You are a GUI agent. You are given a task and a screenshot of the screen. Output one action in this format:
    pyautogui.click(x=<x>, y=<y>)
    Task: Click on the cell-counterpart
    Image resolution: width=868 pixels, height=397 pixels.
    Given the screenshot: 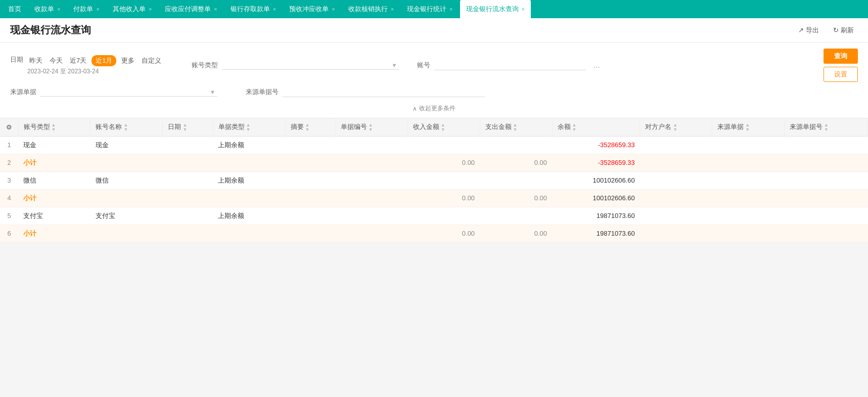 What is the action you would take?
    pyautogui.click(x=676, y=145)
    